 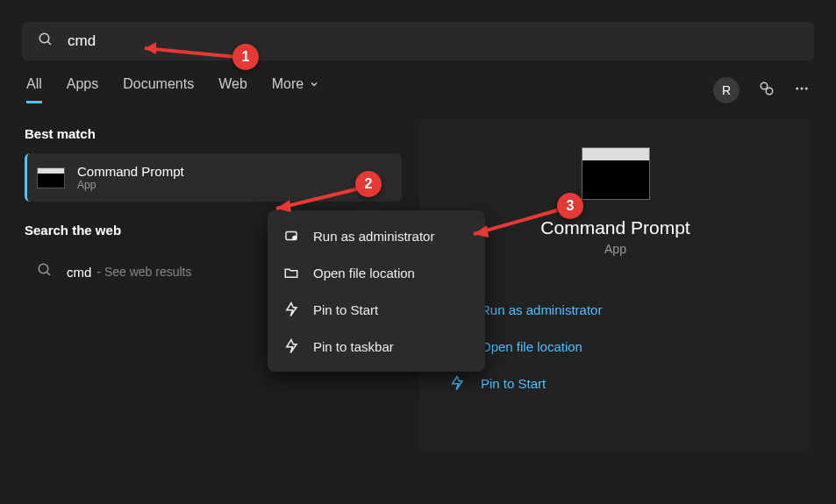 I want to click on tab-more-label: More, so click(x=288, y=84).